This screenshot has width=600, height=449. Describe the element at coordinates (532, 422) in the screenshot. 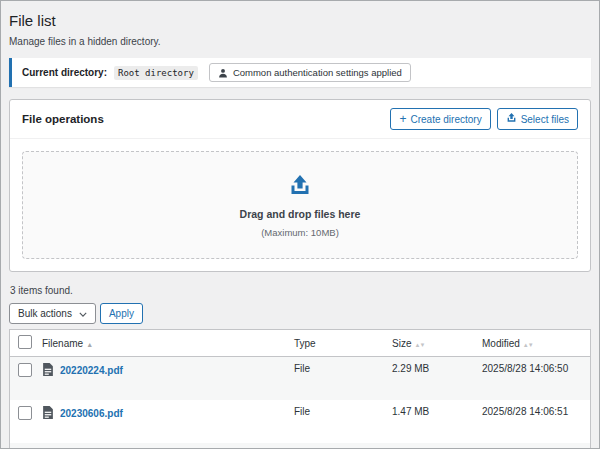

I see `file-modified: 2025/8/28 14:06:51` at that location.